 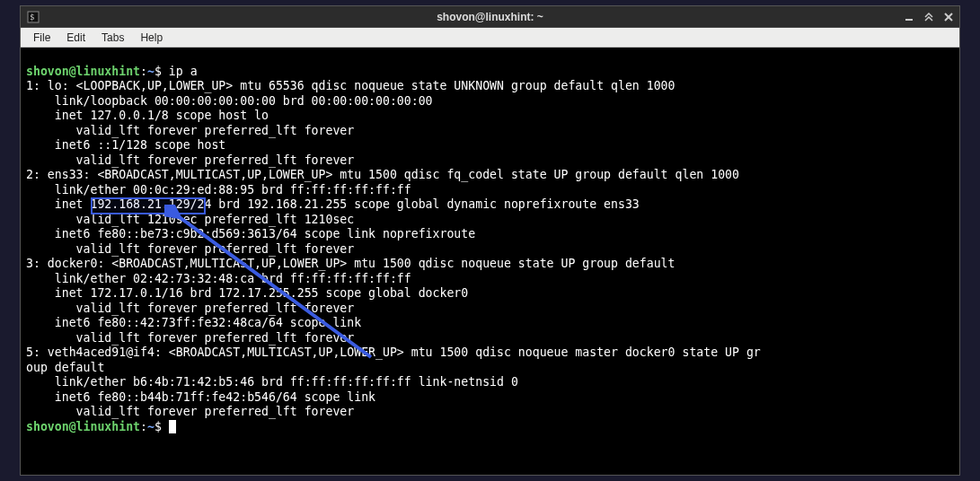 What do you see at coordinates (332, 205) in the screenshot?
I see `output-line: inet 192.168.21.129/24 brd 192.168.21.25…` at bounding box center [332, 205].